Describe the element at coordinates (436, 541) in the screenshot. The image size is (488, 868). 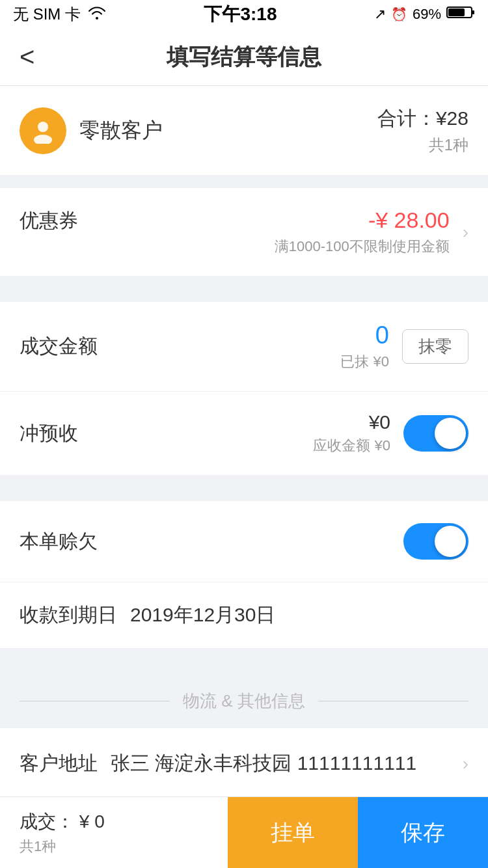
I see `debt-toggle` at that location.